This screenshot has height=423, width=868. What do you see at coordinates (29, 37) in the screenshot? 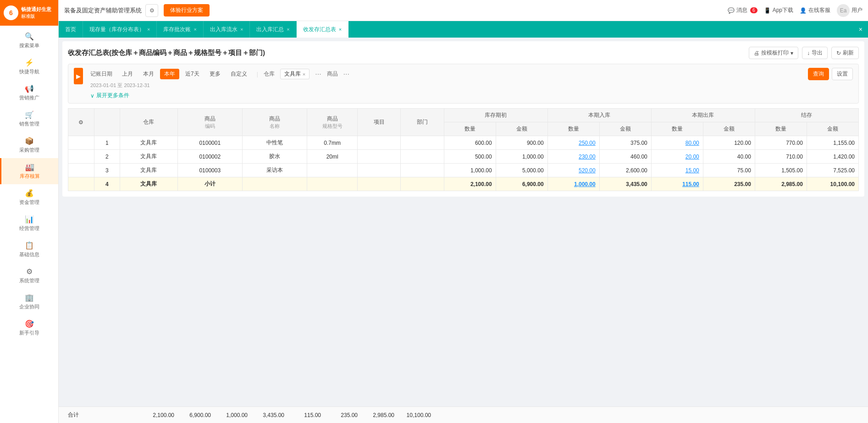
I see `search-icon: 🔍` at bounding box center [29, 37].